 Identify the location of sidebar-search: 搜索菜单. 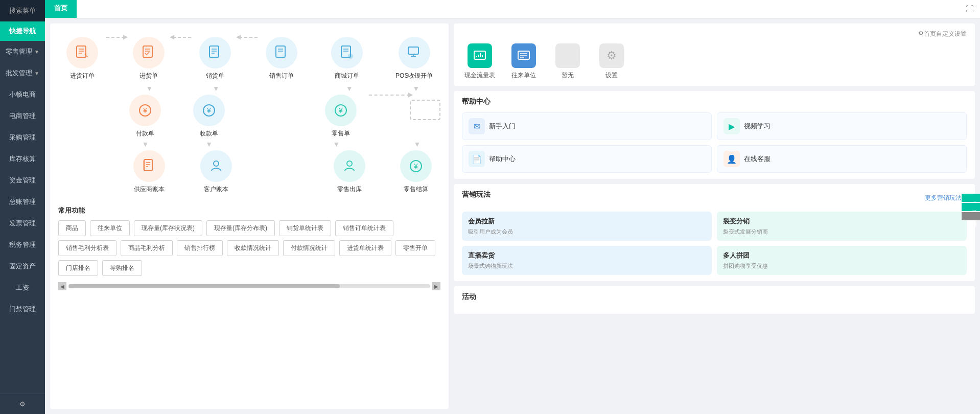
(22, 11).